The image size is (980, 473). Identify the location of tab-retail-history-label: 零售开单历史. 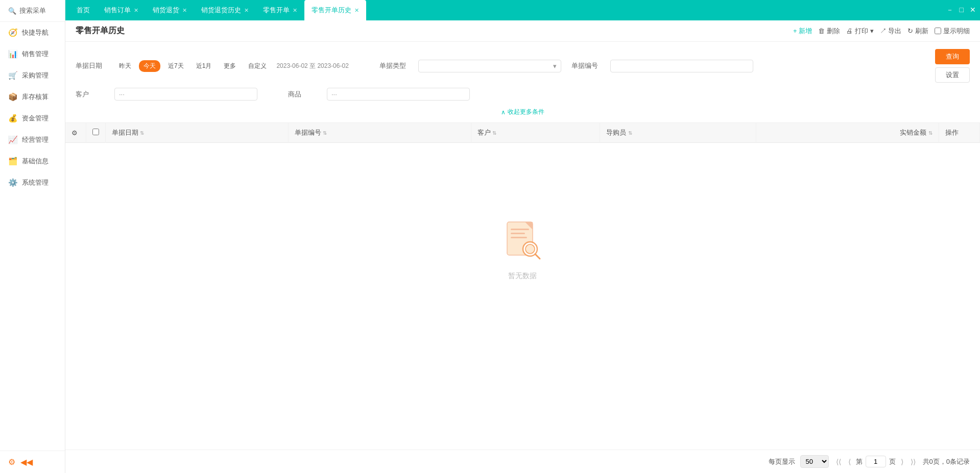
(331, 10).